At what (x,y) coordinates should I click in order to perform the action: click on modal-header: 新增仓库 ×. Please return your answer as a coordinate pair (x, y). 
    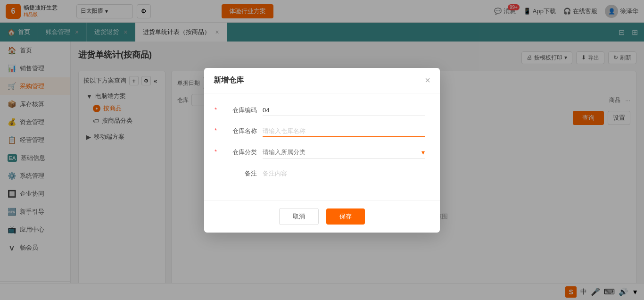
    Looking at the image, I should click on (322, 81).